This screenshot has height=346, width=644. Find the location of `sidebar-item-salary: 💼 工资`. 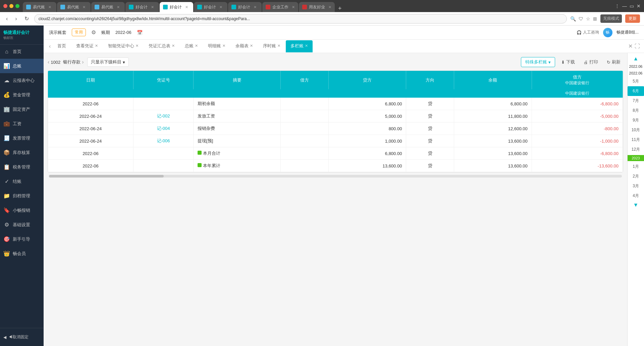

sidebar-item-salary: 💼 工资 is located at coordinates (22, 123).